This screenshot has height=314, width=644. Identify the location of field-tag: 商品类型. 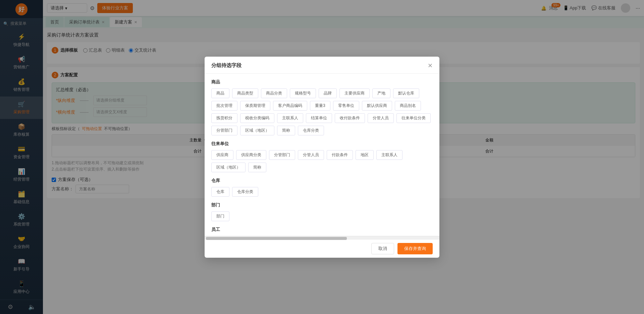
(245, 93).